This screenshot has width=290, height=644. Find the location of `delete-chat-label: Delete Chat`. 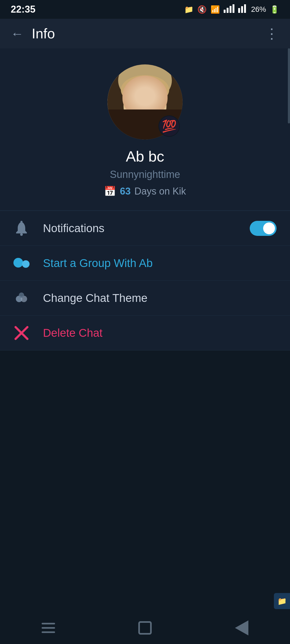

delete-chat-label: Delete Chat is located at coordinates (160, 333).